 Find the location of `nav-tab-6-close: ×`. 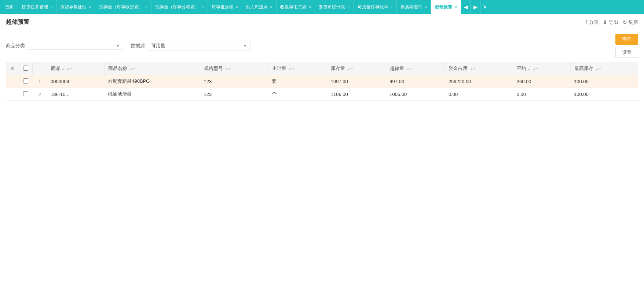

nav-tab-6-close: × is located at coordinates (271, 7).